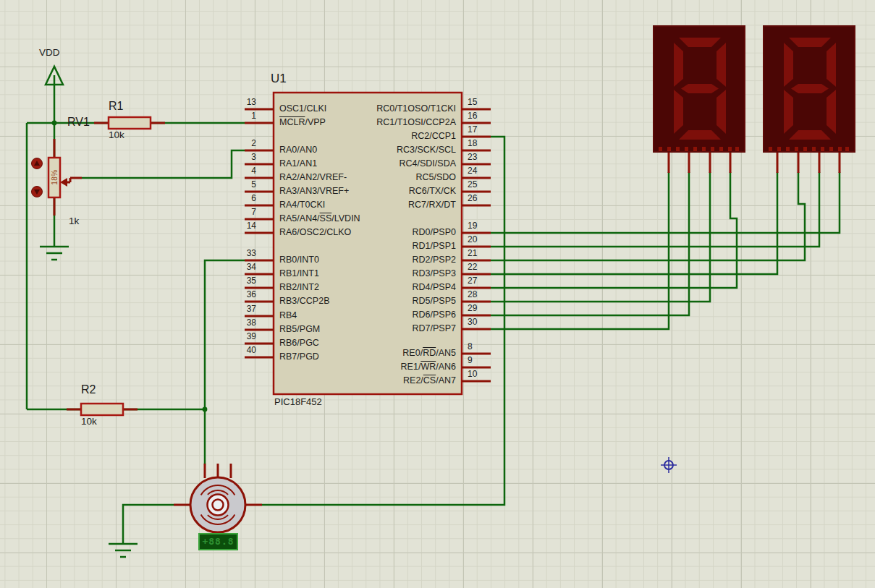  Describe the element at coordinates (380, 380) in the screenshot. I see `u1-pin-label-10: RE2/CS/AN7` at that location.